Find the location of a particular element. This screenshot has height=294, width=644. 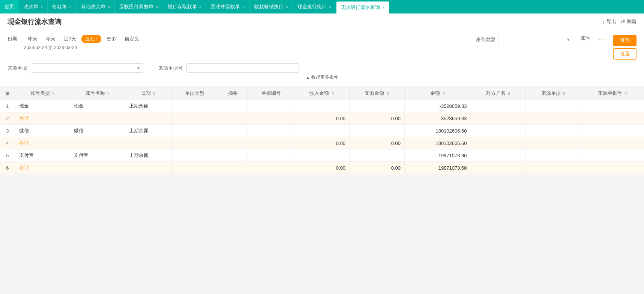

source-doc-no-input is located at coordinates (243, 68).